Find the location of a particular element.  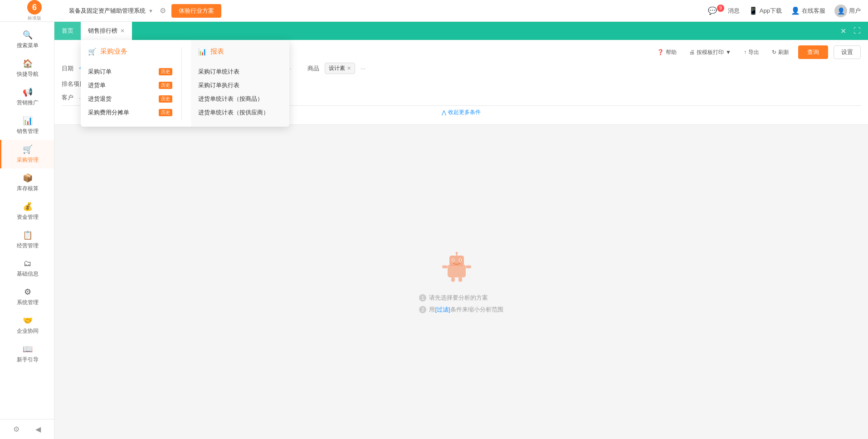

dropdown-item-purchase-order: 采购订单 历史 is located at coordinates (130, 72).